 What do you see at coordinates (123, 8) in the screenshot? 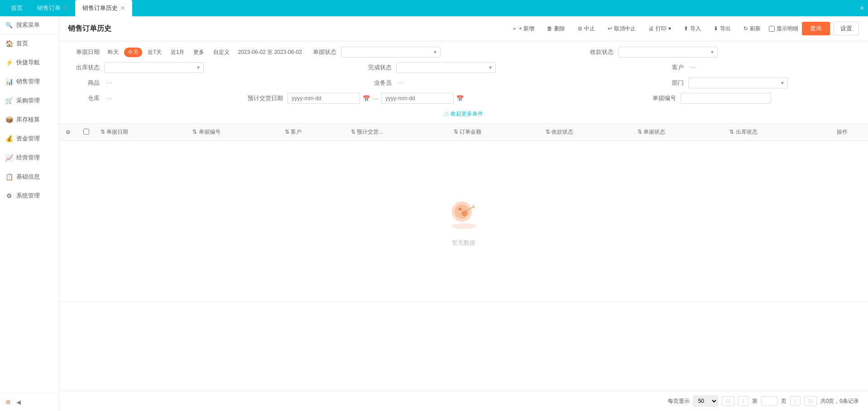
I see `tab-sales-order-history-close: ✕` at bounding box center [123, 8].